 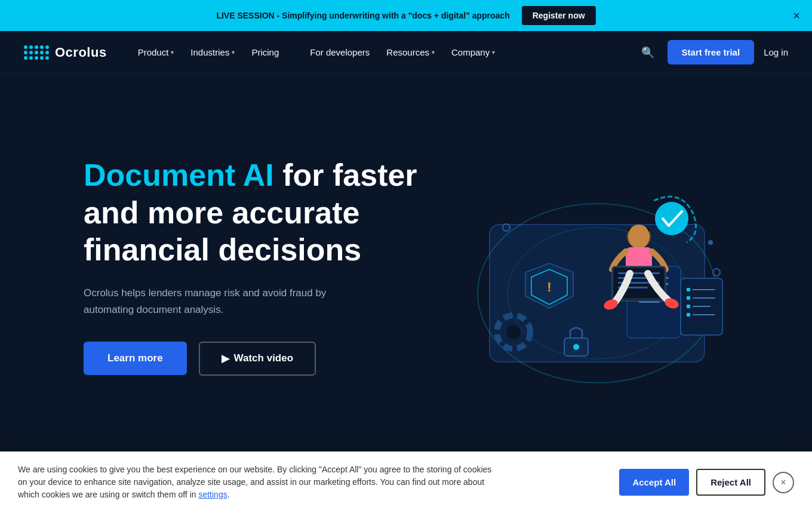 I want to click on hero-buttons: Learn more ▶ Watch video, so click(x=257, y=358).